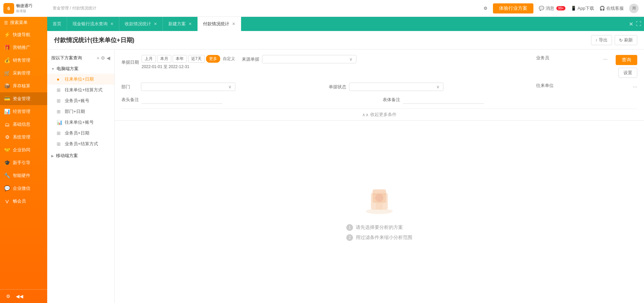  What do you see at coordinates (24, 124) in the screenshot?
I see `sidebar-item-basic-info: 🗂 基础信息` at bounding box center [24, 124].